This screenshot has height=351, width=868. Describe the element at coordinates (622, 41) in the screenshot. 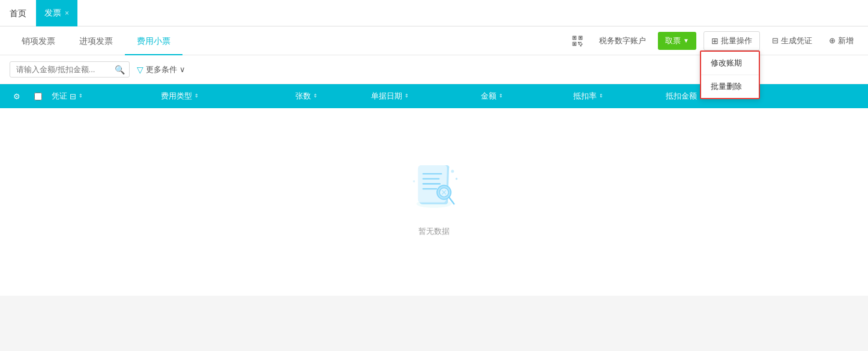

I see `tax-account-button: 税务数字账户` at that location.